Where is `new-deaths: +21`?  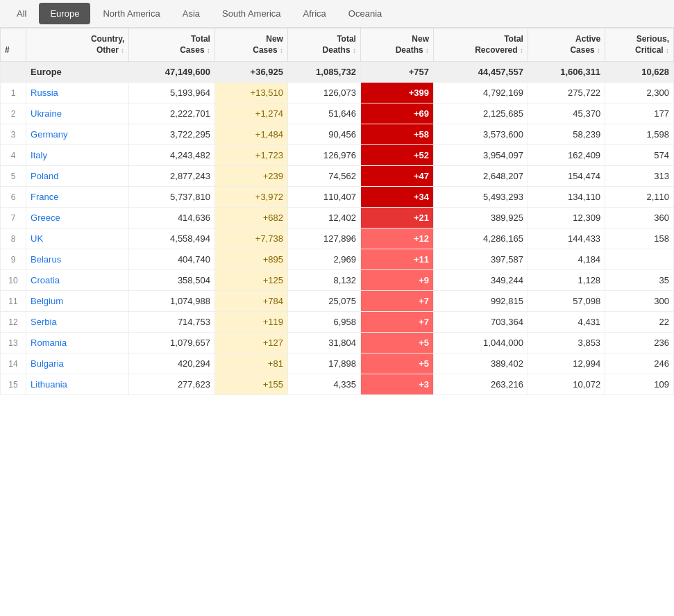 new-deaths: +21 is located at coordinates (397, 218).